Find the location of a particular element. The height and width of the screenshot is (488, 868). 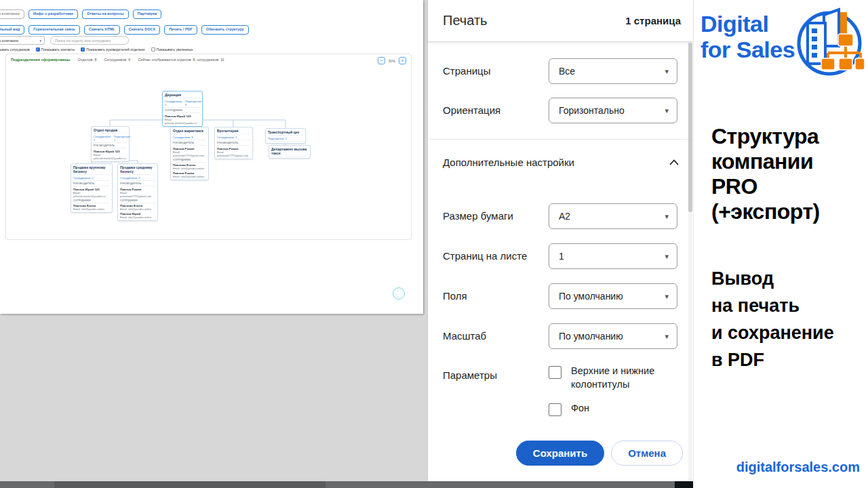

org-box-stats: Сотрудников: 3 is located at coordinates (190, 137).